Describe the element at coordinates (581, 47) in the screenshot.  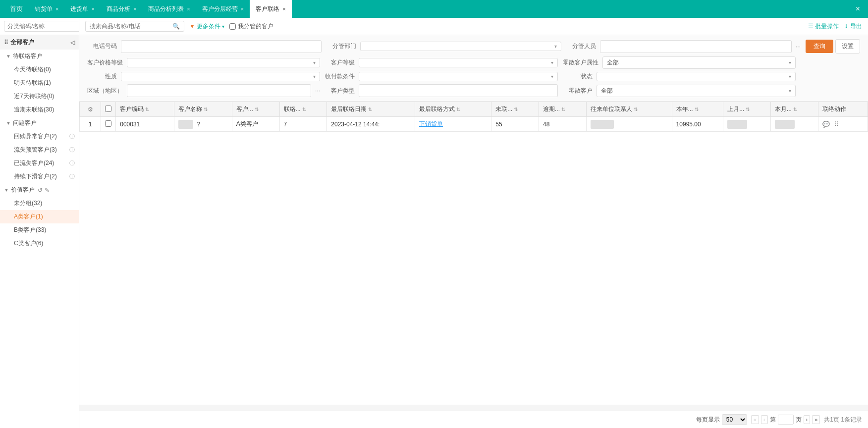
I see `manager-label: 分管人员` at that location.